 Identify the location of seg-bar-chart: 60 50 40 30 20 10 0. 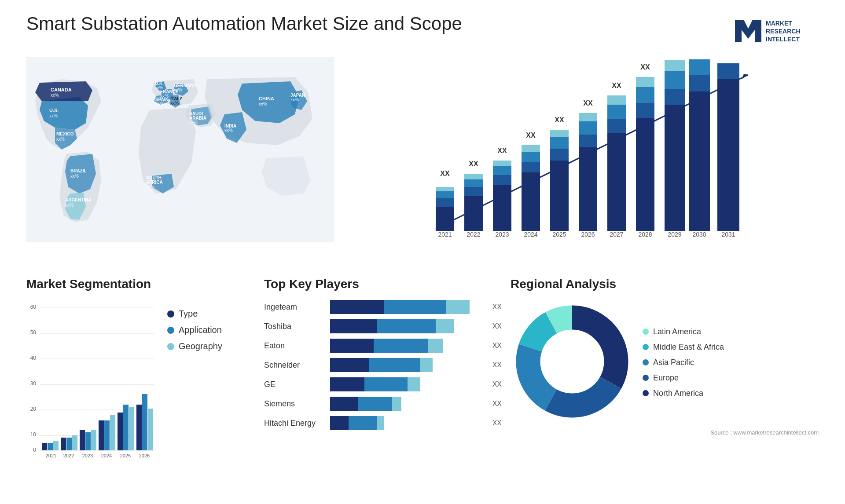
(92, 383).